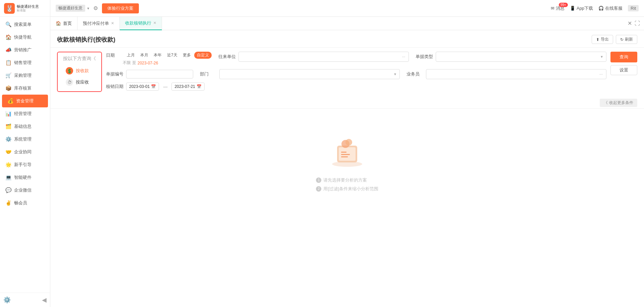 The image size is (644, 307). I want to click on doc-no-input, so click(160, 74).